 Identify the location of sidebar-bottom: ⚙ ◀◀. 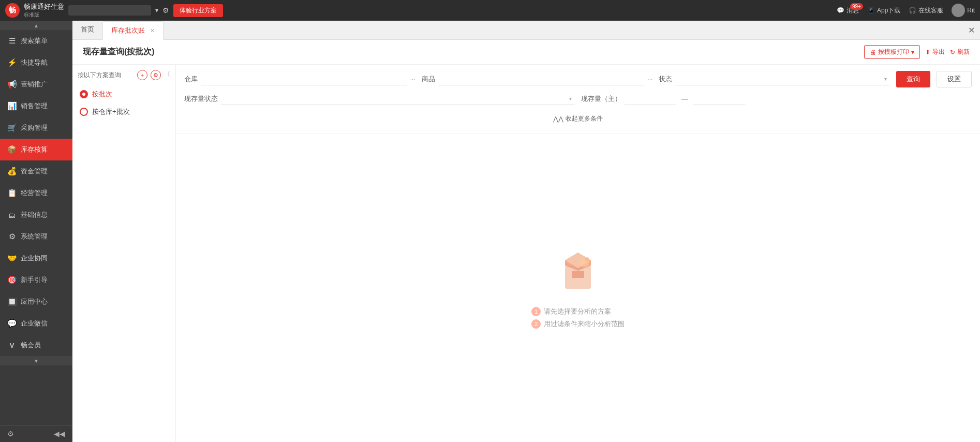
(36, 434).